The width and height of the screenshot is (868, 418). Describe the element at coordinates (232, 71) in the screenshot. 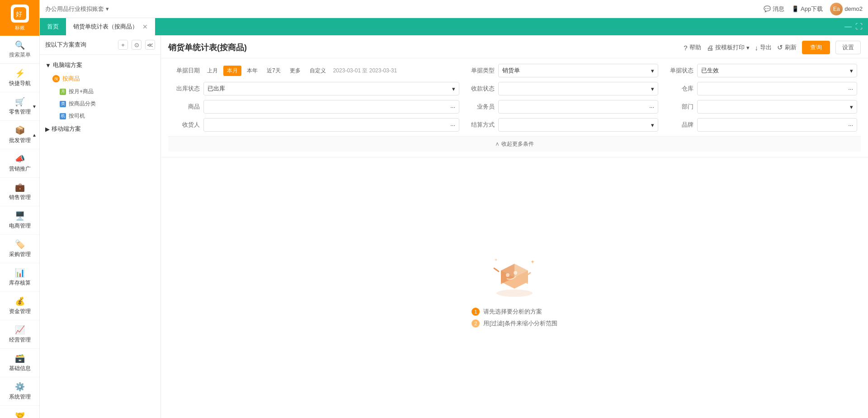

I see `date-tab-this-month: 本月` at that location.